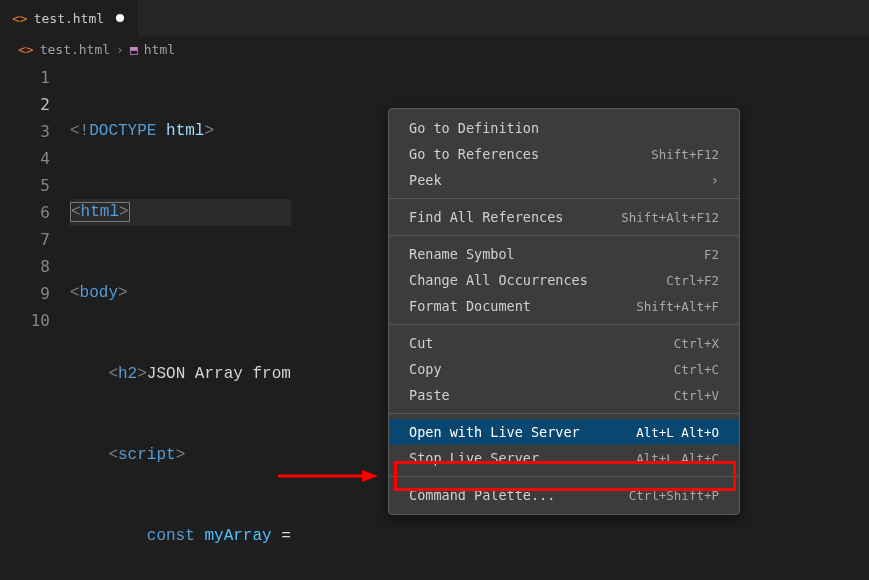 This screenshot has width=869, height=580. I want to click on menu-item-go-to-definition: Go to Definition, so click(564, 128).